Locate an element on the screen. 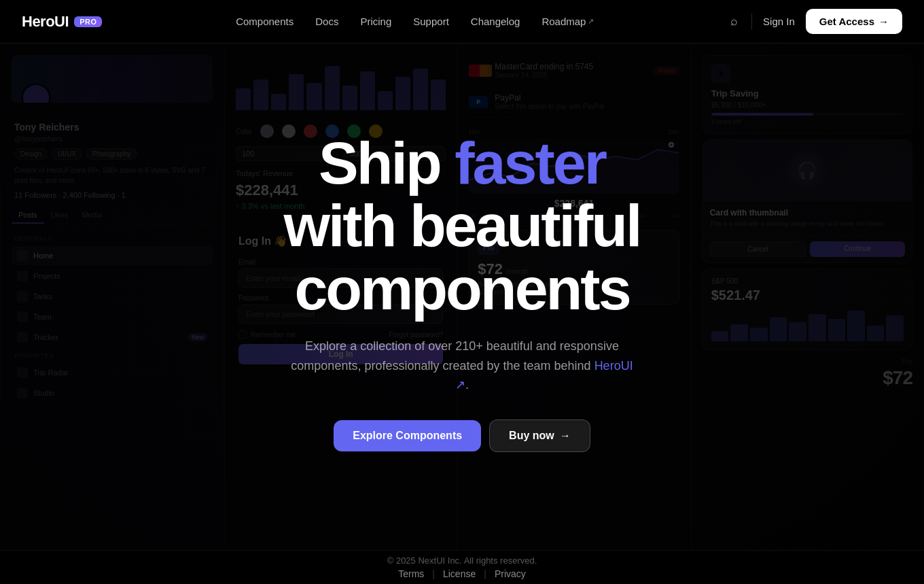 The width and height of the screenshot is (924, 584). license-link: License is located at coordinates (459, 574).